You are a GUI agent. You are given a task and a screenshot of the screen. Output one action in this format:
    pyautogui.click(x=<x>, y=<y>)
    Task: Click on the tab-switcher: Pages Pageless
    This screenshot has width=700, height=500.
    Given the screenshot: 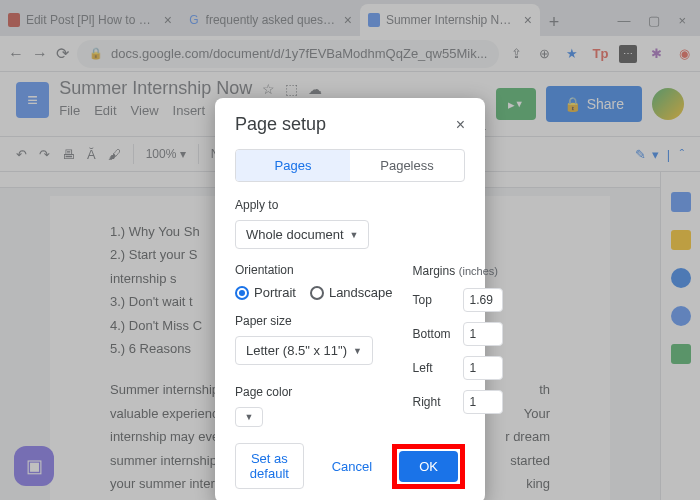 What is the action you would take?
    pyautogui.click(x=350, y=166)
    